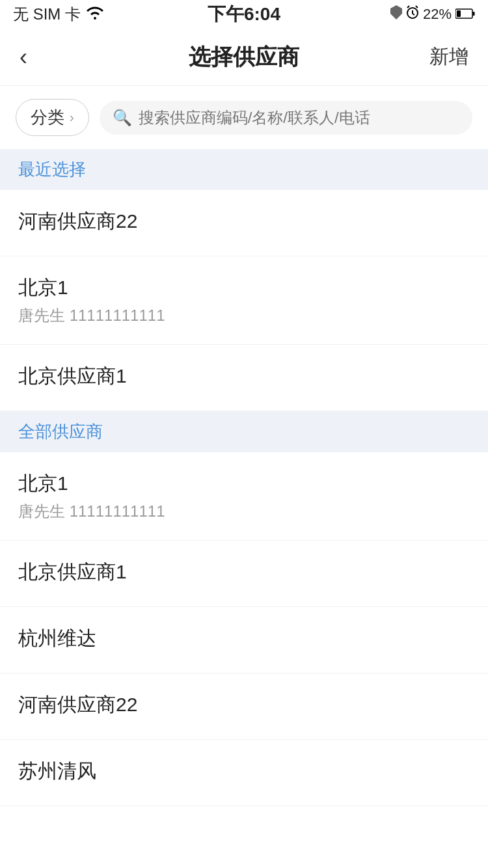  I want to click on location-icon, so click(396, 14).